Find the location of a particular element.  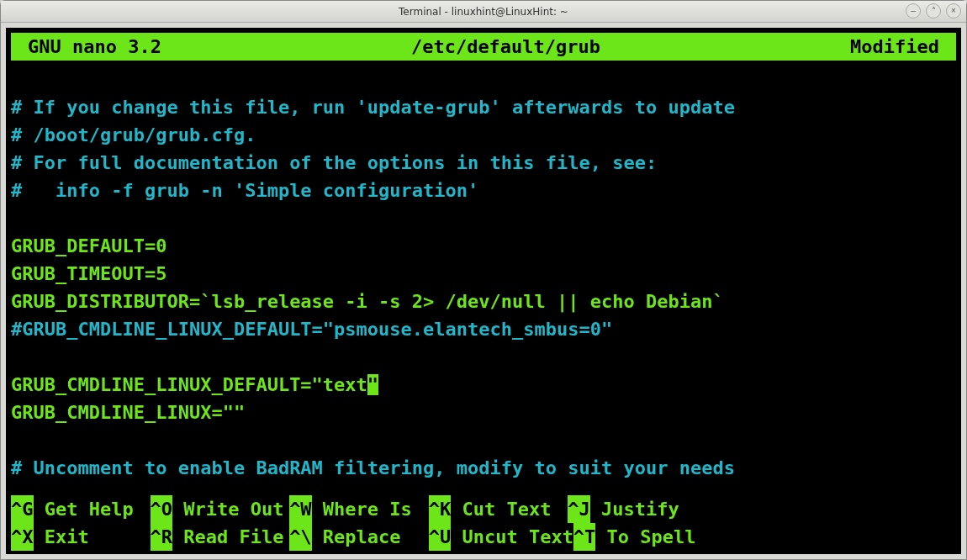

window-titlebar: Terminal - linuxhint@LinuxHint: ~ – ˄ × is located at coordinates (484, 12).